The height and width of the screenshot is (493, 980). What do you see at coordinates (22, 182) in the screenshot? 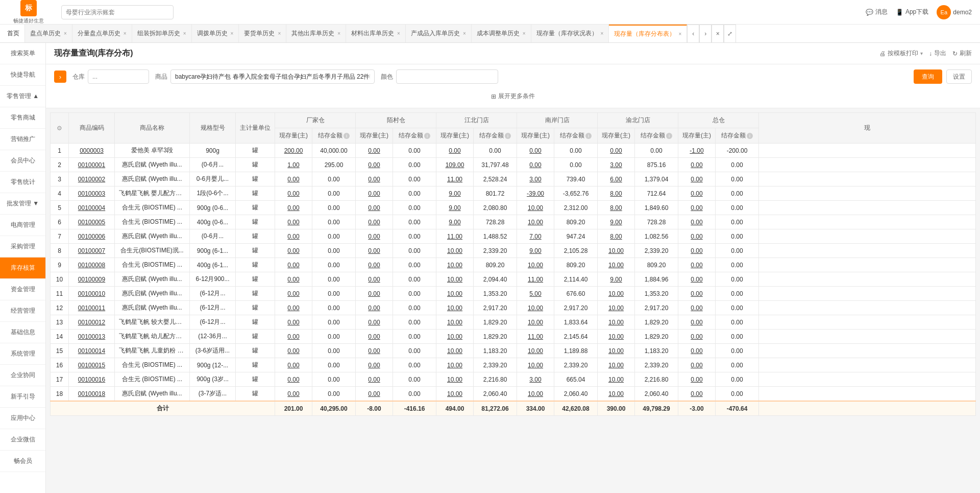
I see `sidebar-item-retail-stats: 零售统计` at bounding box center [22, 182].